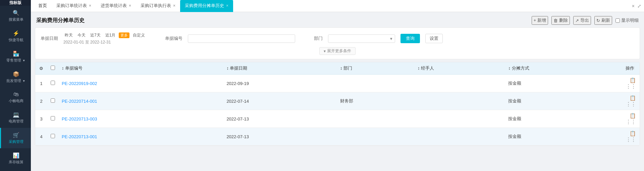 This screenshot has width=644, height=171. Describe the element at coordinates (53, 118) in the screenshot. I see `row-3-select` at that location.